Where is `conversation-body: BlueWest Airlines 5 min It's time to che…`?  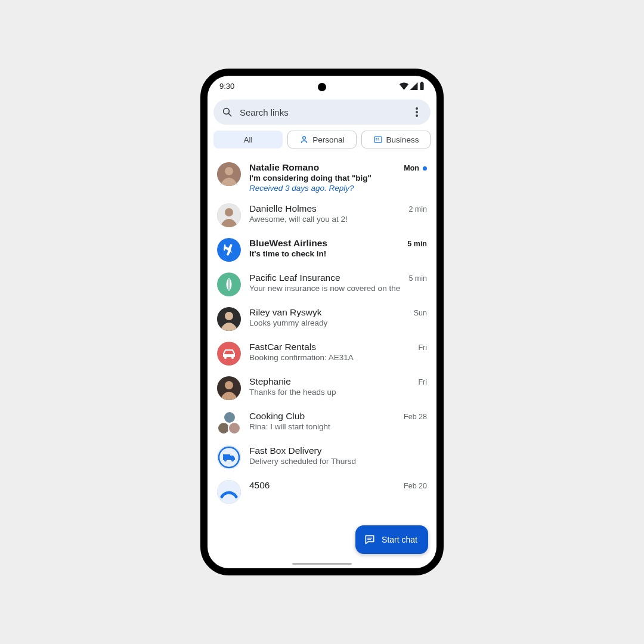 conversation-body: BlueWest Airlines 5 min It's time to che… is located at coordinates (338, 248).